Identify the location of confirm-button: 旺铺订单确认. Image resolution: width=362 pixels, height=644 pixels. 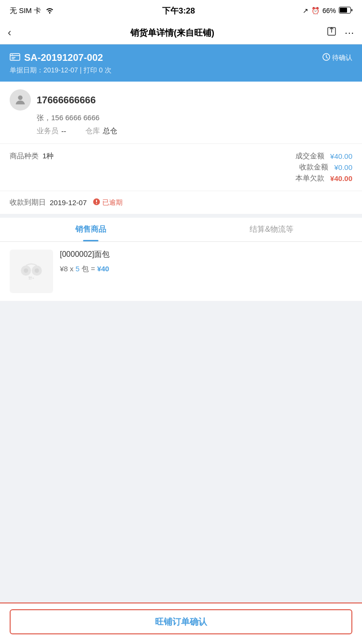
(181, 622).